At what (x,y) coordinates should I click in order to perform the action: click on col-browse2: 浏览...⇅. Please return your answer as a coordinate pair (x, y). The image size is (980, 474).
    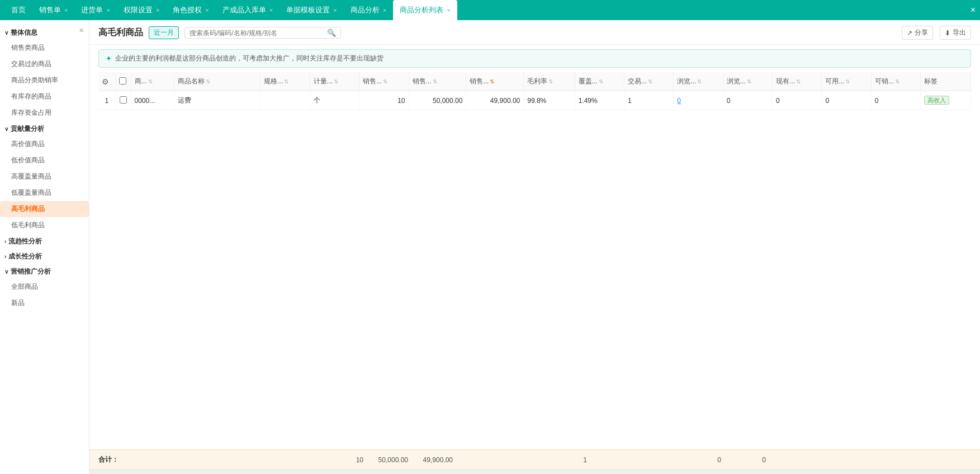
    Looking at the image, I should click on (747, 82).